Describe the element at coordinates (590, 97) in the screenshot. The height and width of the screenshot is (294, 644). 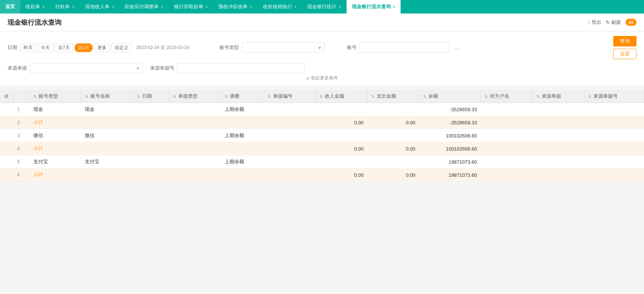
I see `sort-arrows-source-doc-no: ⇅` at that location.